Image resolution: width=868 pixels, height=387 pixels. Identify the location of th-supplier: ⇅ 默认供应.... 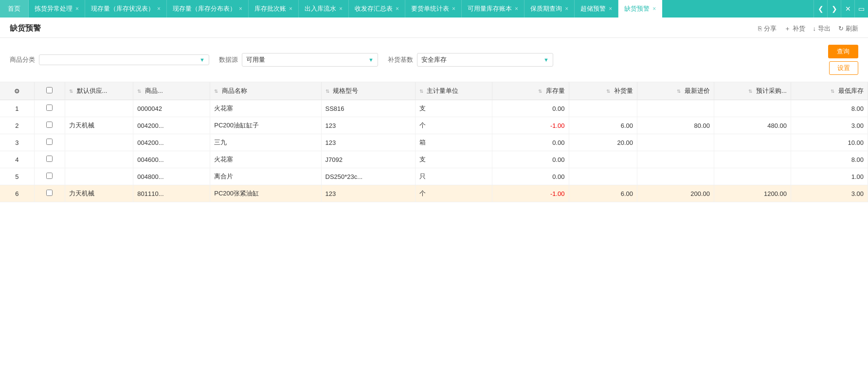
(99, 91).